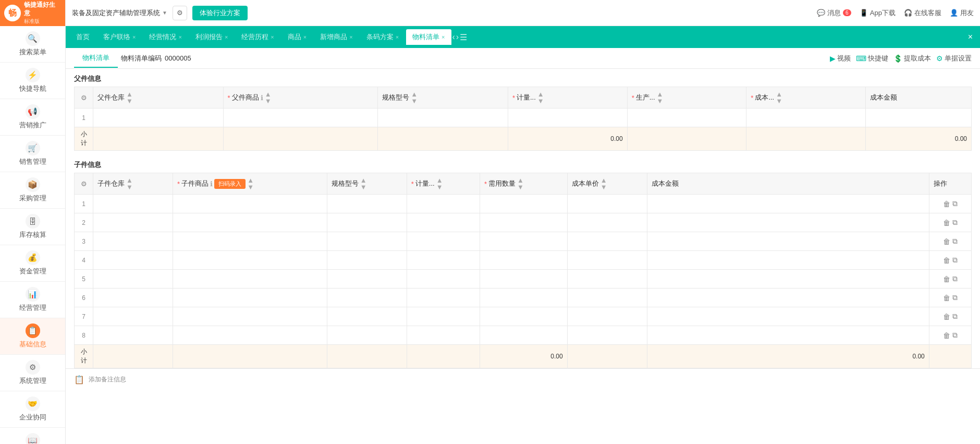 This screenshot has width=980, height=444. I want to click on tab-barcode: 条码方案 ×, so click(383, 37).